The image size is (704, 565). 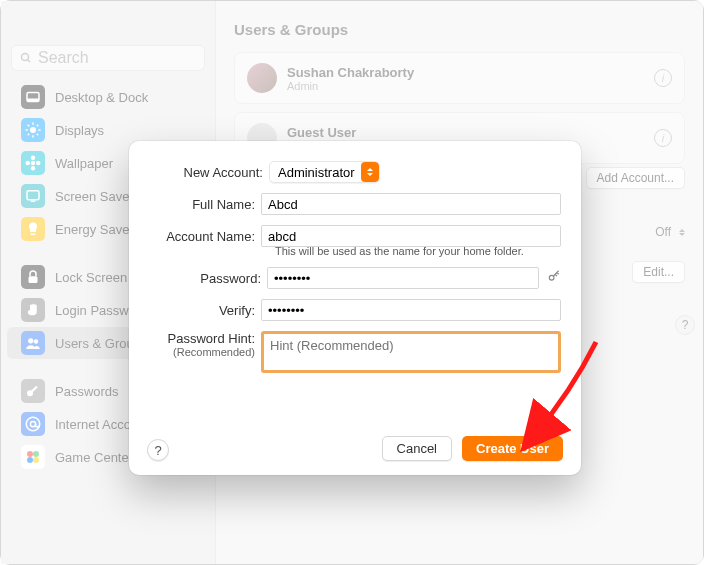 I want to click on key-icon, so click(x=554, y=278).